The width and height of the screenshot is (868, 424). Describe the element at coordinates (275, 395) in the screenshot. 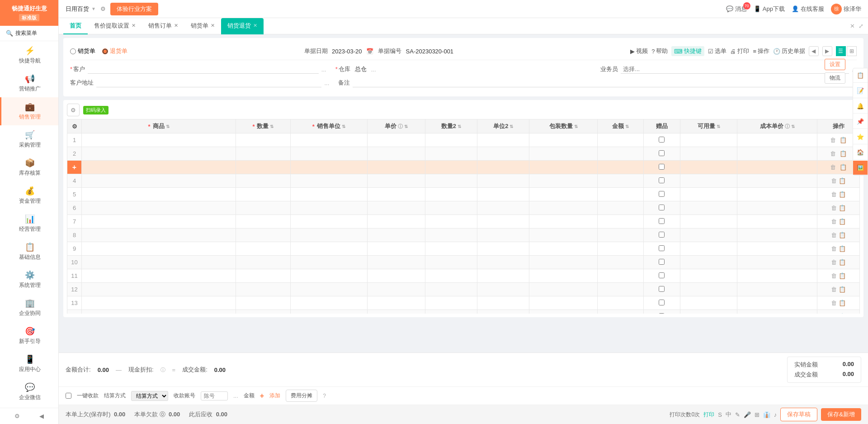

I see `add-payment-label: 添加` at that location.